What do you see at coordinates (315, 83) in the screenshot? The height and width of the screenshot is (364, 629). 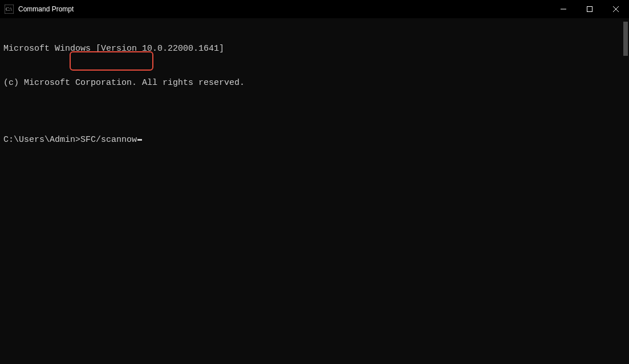 I see `output-line: (c) Microsoft Corporation. All rights re…` at bounding box center [315, 83].